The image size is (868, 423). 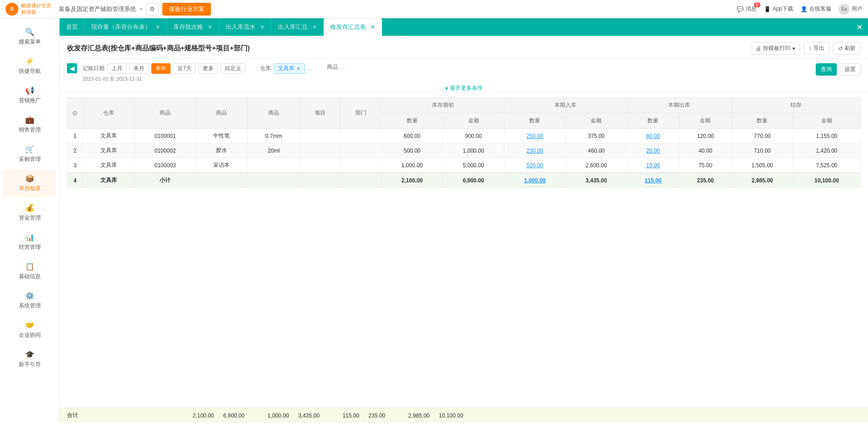 I want to click on row2-out-qty-link: 20.00, so click(x=653, y=151).